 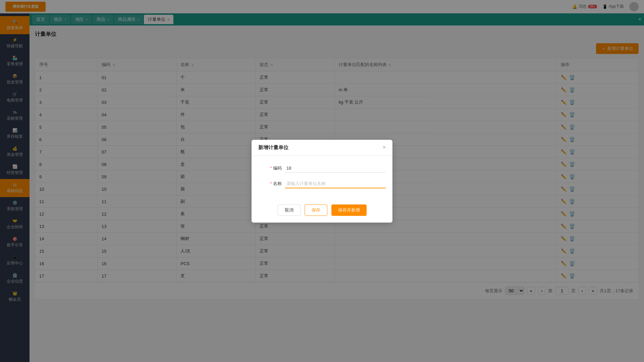 What do you see at coordinates (322, 148) in the screenshot?
I see `modal-header: 新增计量单位 ×` at bounding box center [322, 148].